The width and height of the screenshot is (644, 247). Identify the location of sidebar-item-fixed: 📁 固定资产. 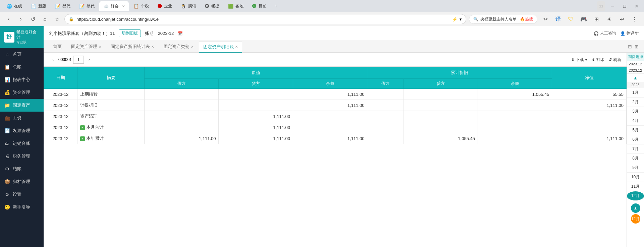
(22, 105).